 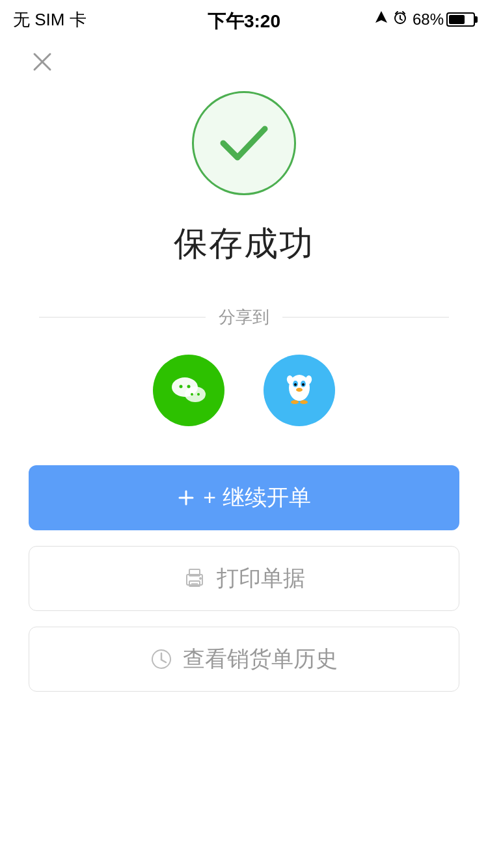 I want to click on continue-button: + 继续开单, so click(x=244, y=498).